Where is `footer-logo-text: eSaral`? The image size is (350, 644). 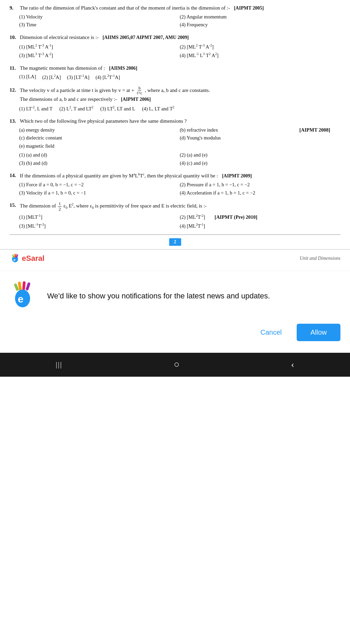
footer-logo-text: eSaral is located at coordinates (33, 258).